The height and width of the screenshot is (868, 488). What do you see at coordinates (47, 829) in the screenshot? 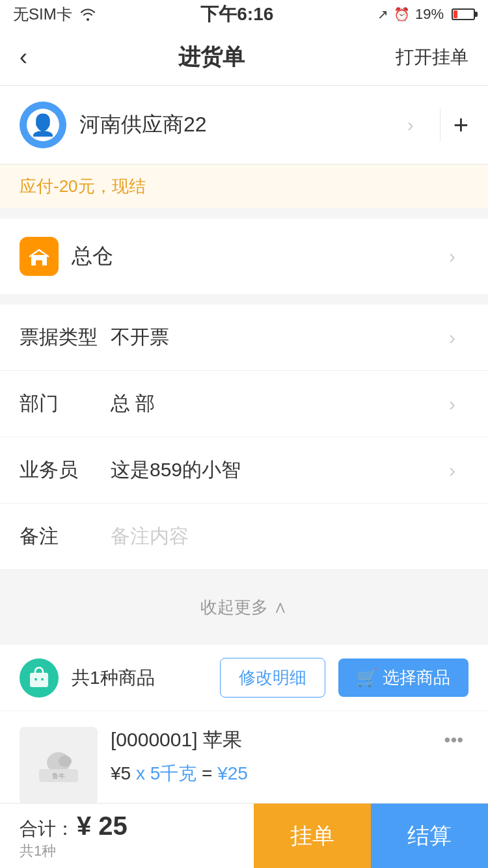
I see `total-label: 合计：` at bounding box center [47, 829].